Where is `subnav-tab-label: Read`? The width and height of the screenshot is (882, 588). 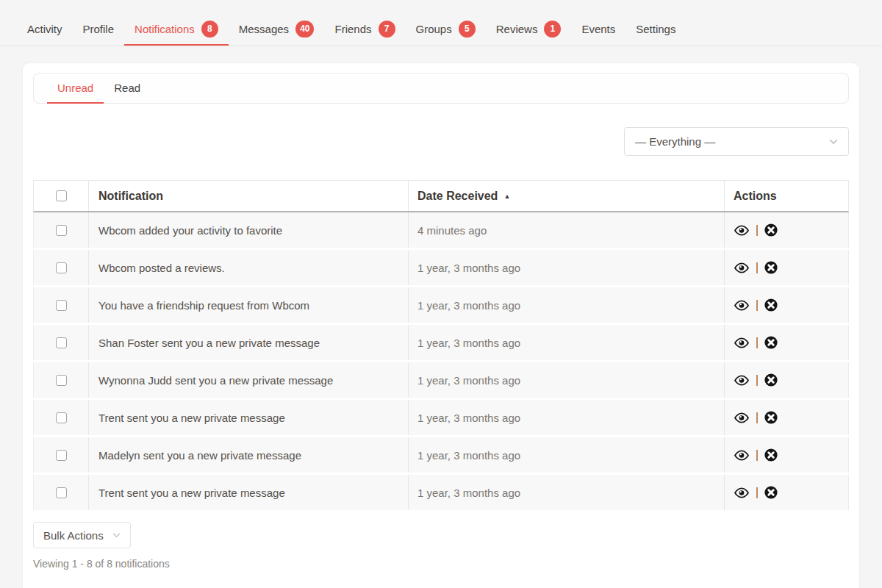 subnav-tab-label: Read is located at coordinates (127, 88).